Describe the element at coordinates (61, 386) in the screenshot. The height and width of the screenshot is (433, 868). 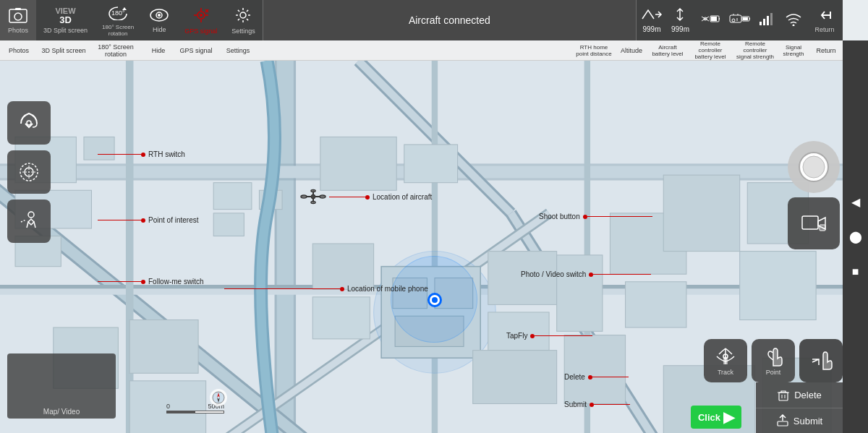
I see `map-video-panel: Map/ Video` at that location.